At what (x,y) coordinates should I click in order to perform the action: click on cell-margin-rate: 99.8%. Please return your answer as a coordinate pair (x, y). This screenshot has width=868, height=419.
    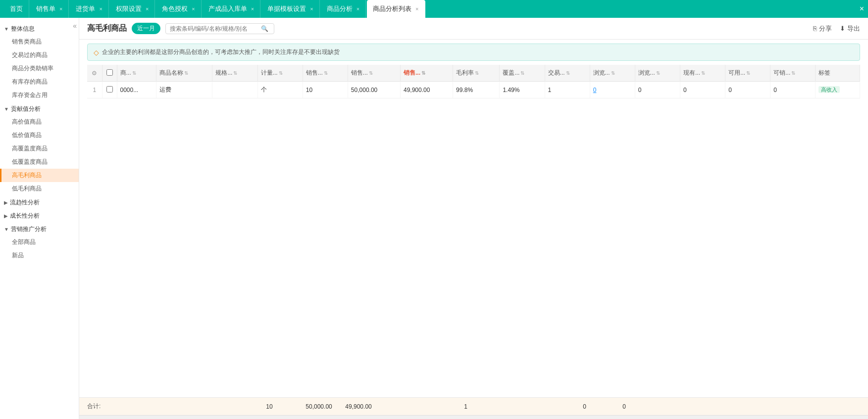
    Looking at the image, I should click on (476, 90).